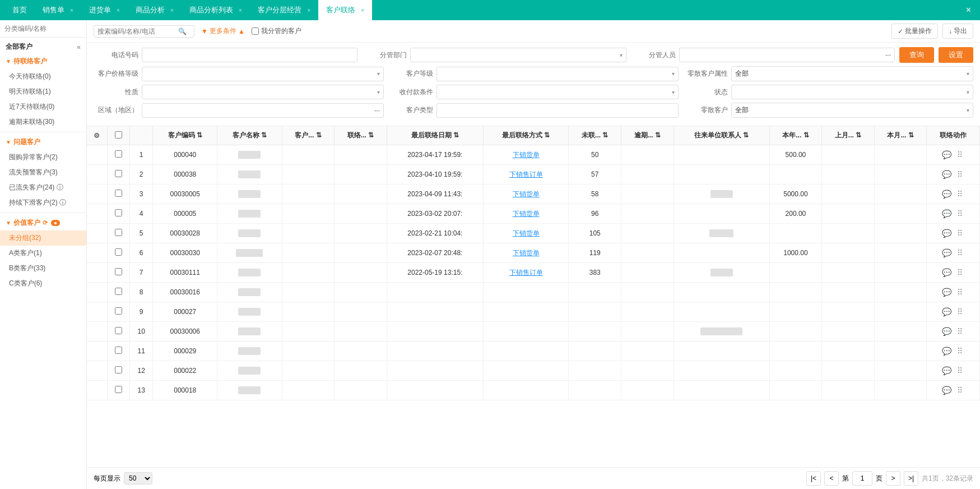  Describe the element at coordinates (814, 478) in the screenshot. I see `first-page-btn: |<` at that location.